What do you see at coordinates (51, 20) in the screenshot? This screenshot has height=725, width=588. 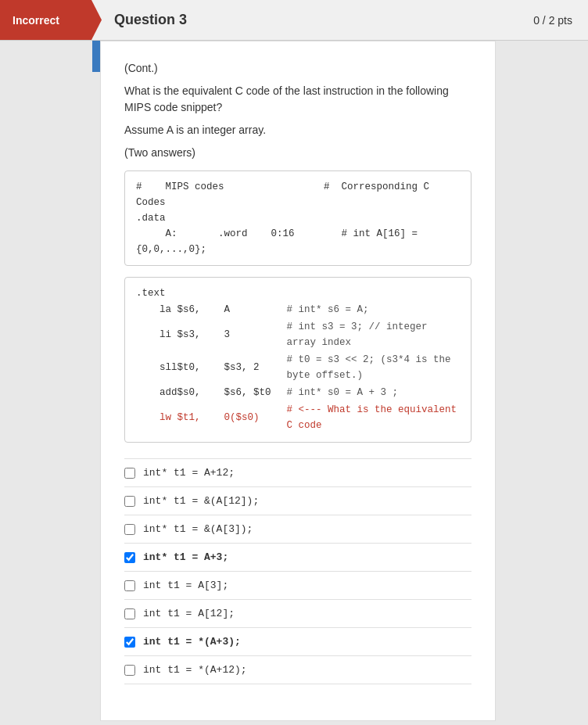 I see `incorrect-badge: Incorrect` at bounding box center [51, 20].